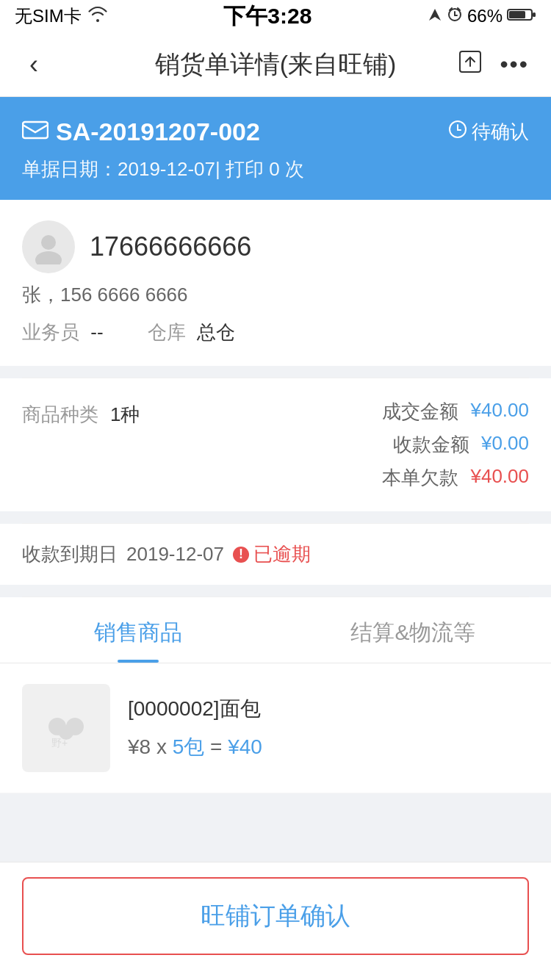 The height and width of the screenshot is (980, 551). What do you see at coordinates (191, 332) in the screenshot?
I see `warehouse-info: 仓库 总仓` at bounding box center [191, 332].